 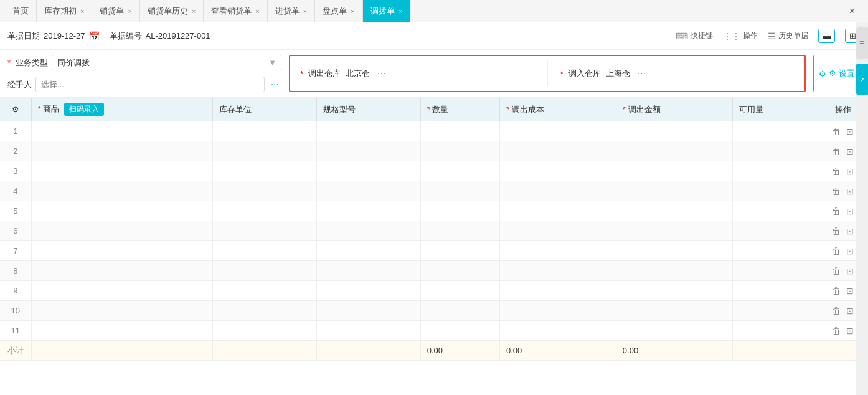 What do you see at coordinates (172, 11) in the screenshot?
I see `tab-sales-history: 销货单历史 ×` at bounding box center [172, 11].